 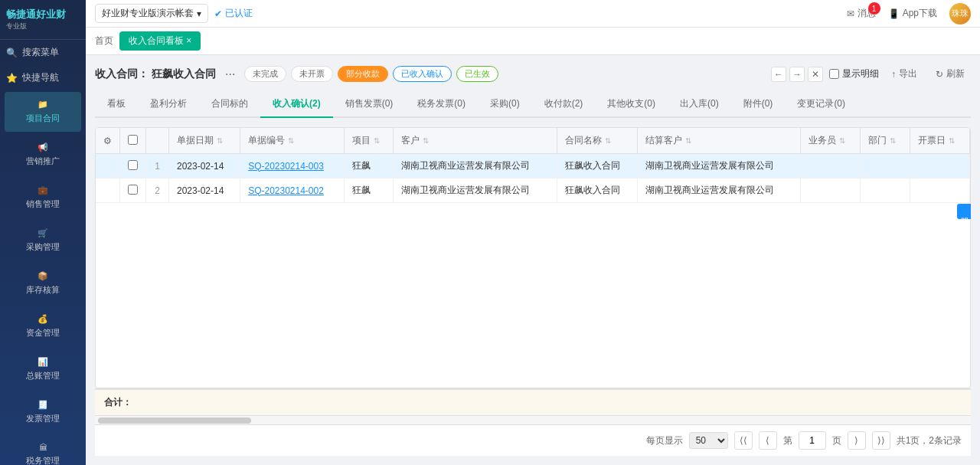 What do you see at coordinates (821, 104) in the screenshot?
I see `tab-change-log: 变更记录(0)` at bounding box center [821, 104].